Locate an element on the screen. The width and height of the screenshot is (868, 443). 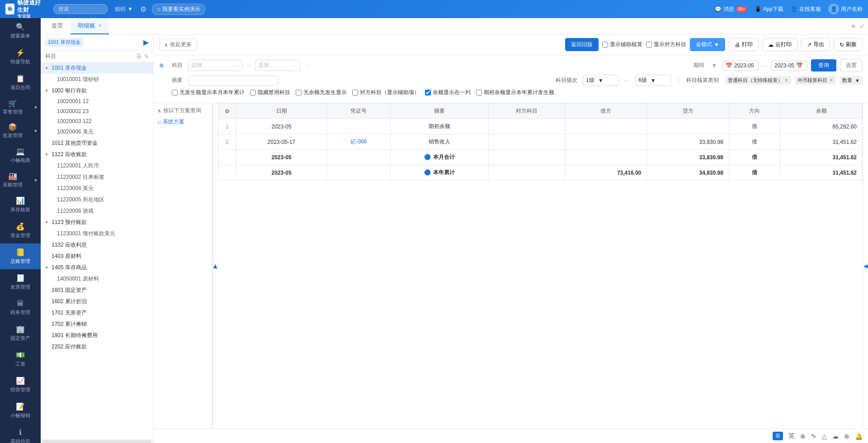
sidebar-item-accounting: 📒 总账管理 is located at coordinates (20, 256).